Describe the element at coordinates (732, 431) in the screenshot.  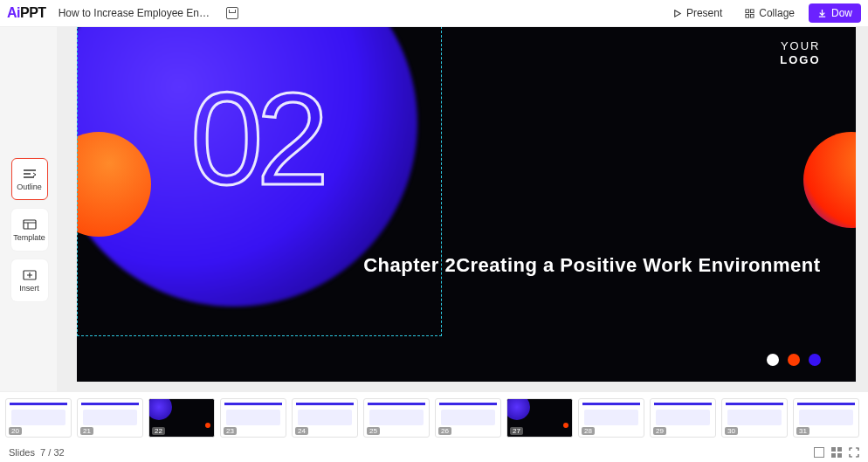
I see `thumbnail-page-number: 30` at that location.